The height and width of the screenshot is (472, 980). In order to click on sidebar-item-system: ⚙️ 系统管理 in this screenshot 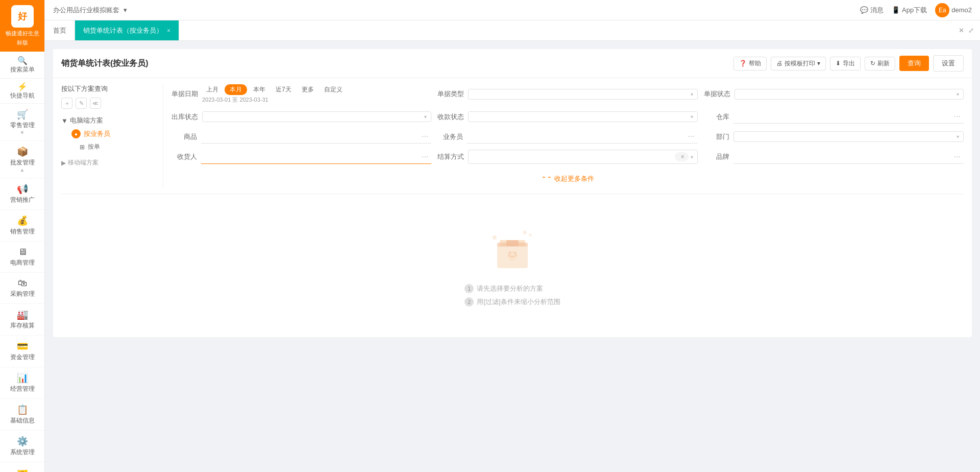, I will do `click(22, 446)`.